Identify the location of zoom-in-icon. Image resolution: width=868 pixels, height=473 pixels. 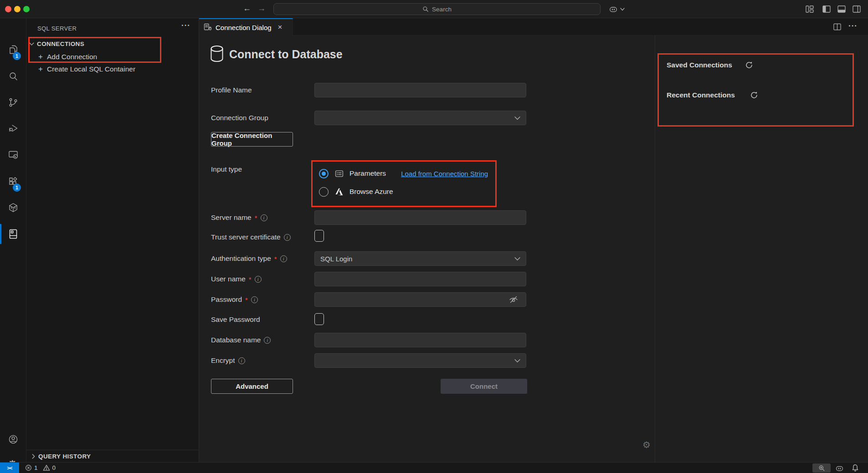
(822, 468).